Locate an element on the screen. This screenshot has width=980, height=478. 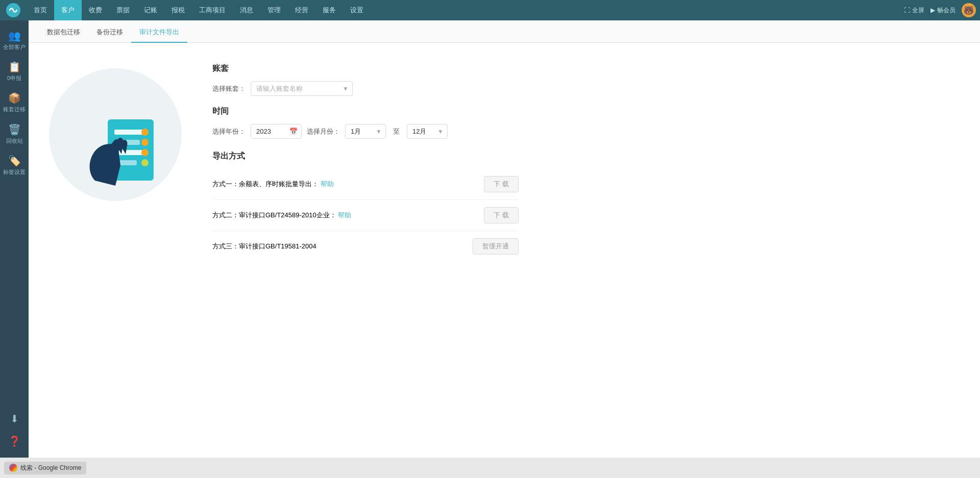
top-navigation: 首页 客户 收费 票据 记账 报税 工商项目 消息 管理 经营 服务 设置 ⛶ … is located at coordinates (490, 10).